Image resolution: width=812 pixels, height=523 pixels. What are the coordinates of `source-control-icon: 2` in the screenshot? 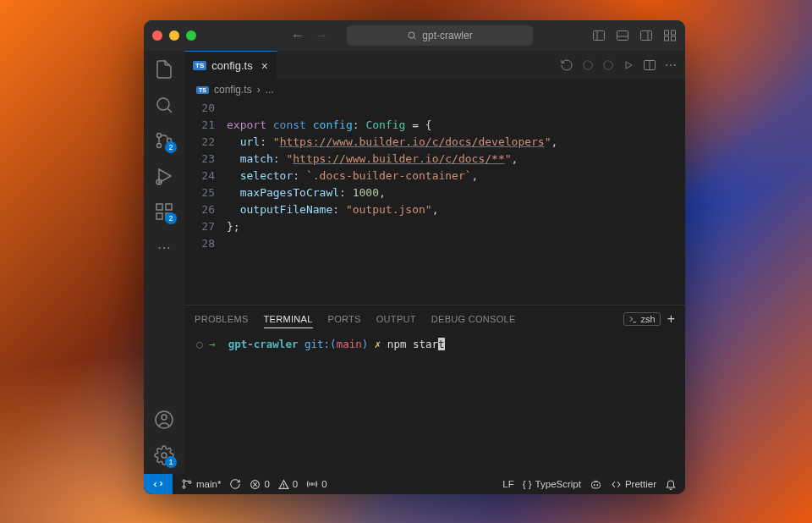 It's located at (164, 140).